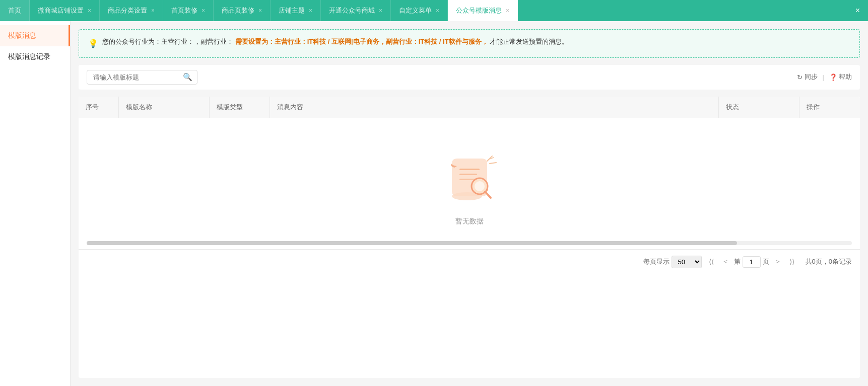  I want to click on tab-custommenu: 自定义菜单×, so click(419, 11).